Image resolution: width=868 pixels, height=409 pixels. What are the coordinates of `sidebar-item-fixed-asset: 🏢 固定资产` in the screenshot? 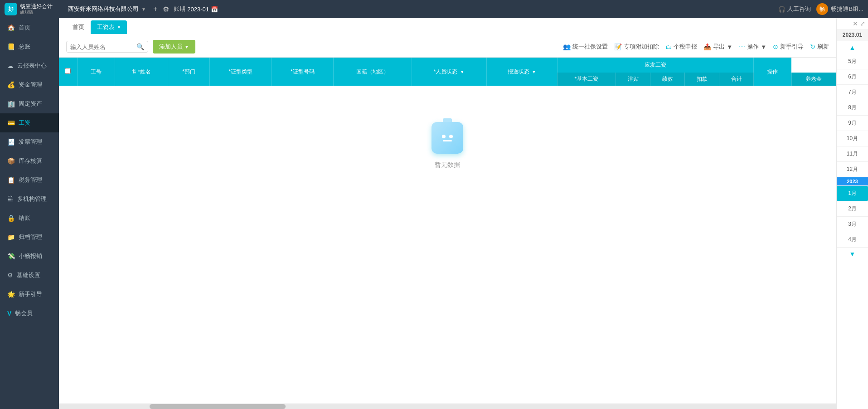 It's located at (29, 104).